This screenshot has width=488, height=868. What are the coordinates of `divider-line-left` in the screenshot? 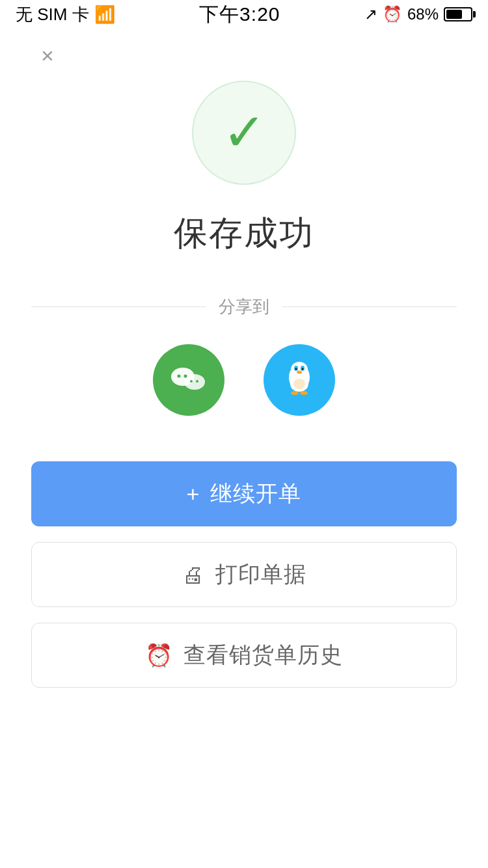 It's located at (118, 307).